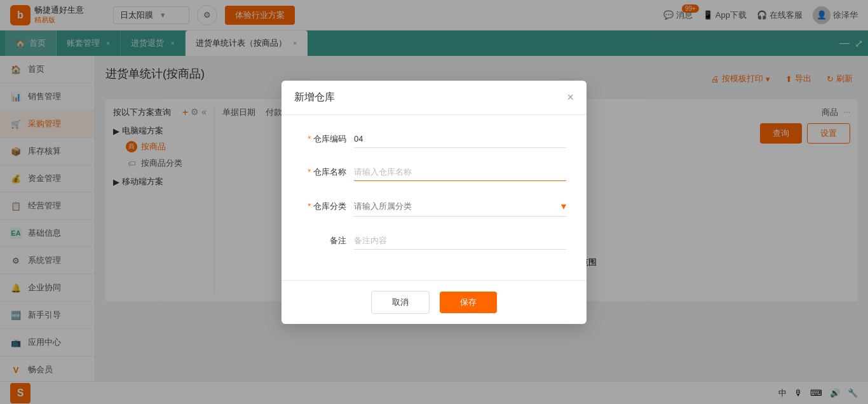 The image size is (868, 404). I want to click on code-input, so click(460, 139).